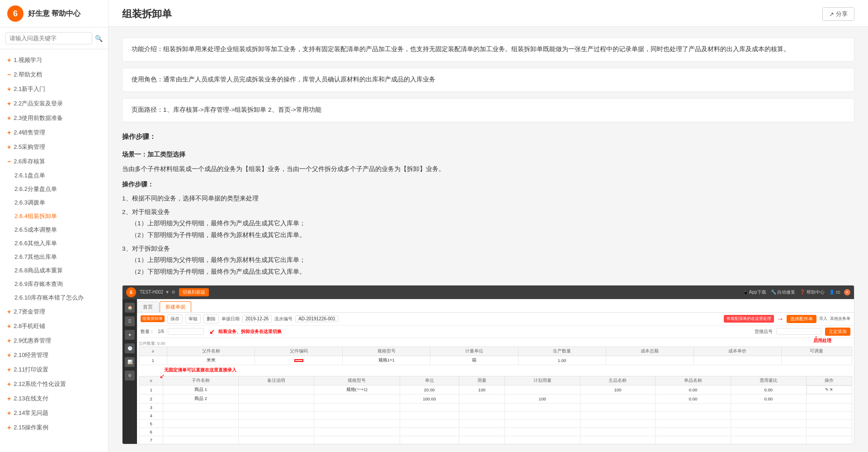 The image size is (868, 452). Describe the element at coordinates (257, 319) in the screenshot. I see `mock-date-value: 2019-12-26` at that location.